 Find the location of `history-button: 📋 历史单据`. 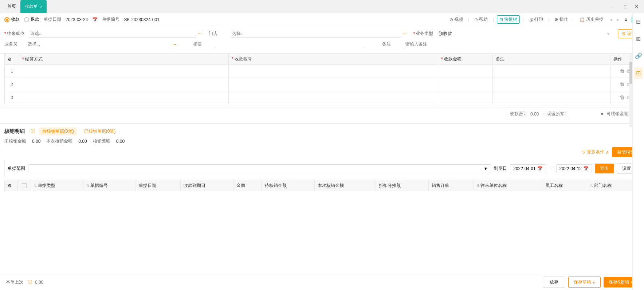

history-button: 📋 历史单据 is located at coordinates (592, 20).